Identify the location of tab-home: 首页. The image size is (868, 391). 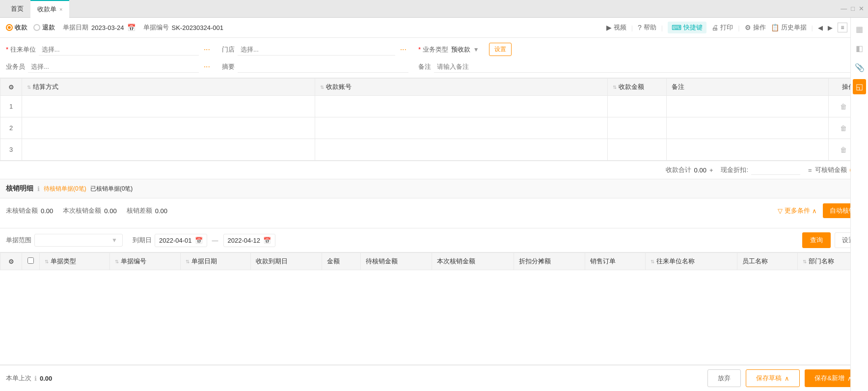
(17, 9).